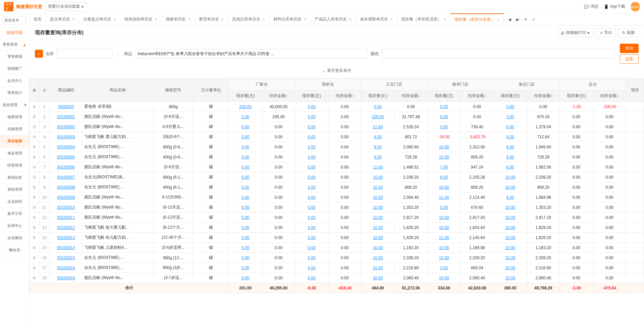 The width and height of the screenshot is (644, 324). What do you see at coordinates (15, 129) in the screenshot?
I see `sidebar-item-purchase: 采购管理` at bounding box center [15, 129].